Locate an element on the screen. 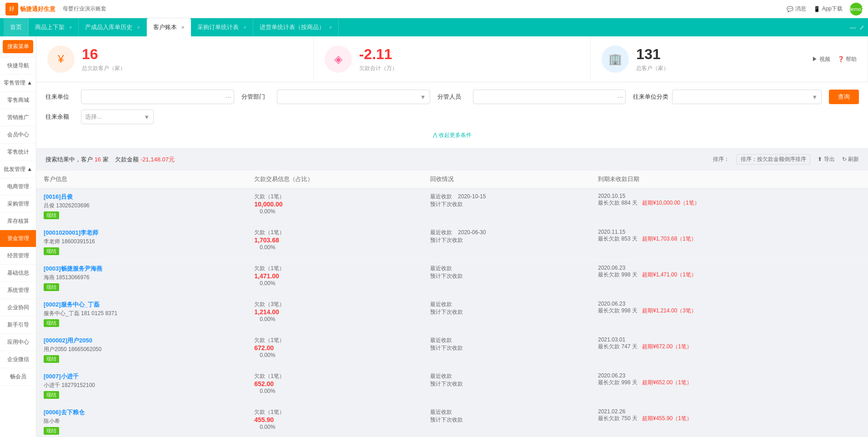 The width and height of the screenshot is (868, 437). cell-customer-5: [0007]小进千 小进千 18279152100 现结 is located at coordinates (142, 386).